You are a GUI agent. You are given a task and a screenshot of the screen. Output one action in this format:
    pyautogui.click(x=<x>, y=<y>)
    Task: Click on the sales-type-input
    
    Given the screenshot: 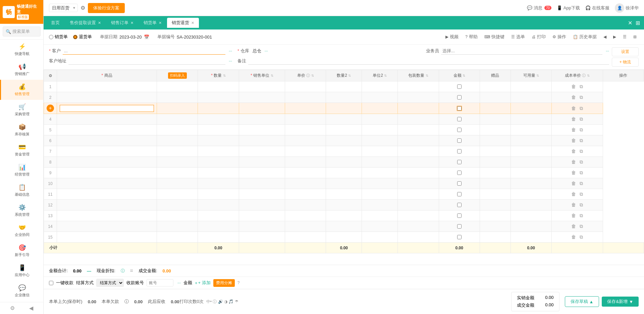 What is the action you would take?
    pyautogui.click(x=51, y=37)
    